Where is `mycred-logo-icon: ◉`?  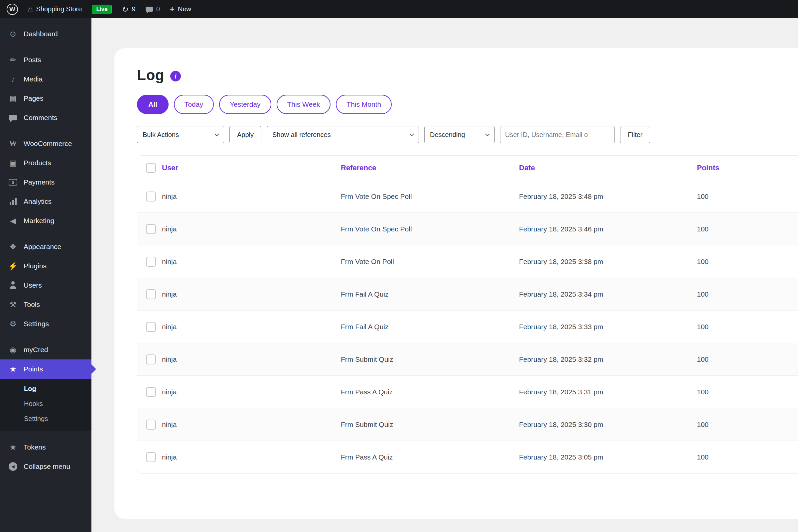 mycred-logo-icon: ◉ is located at coordinates (13, 350).